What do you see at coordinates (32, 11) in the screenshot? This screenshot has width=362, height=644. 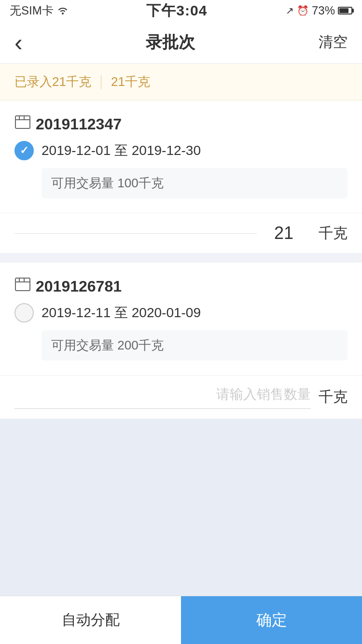 I see `sim-text: 无SIM卡` at bounding box center [32, 11].